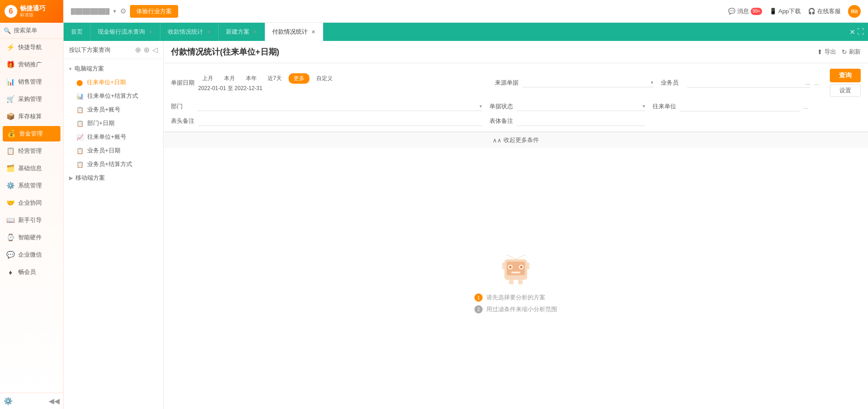  Describe the element at coordinates (827, 52) in the screenshot. I see `export-btn: ⬆ 导出` at that location.